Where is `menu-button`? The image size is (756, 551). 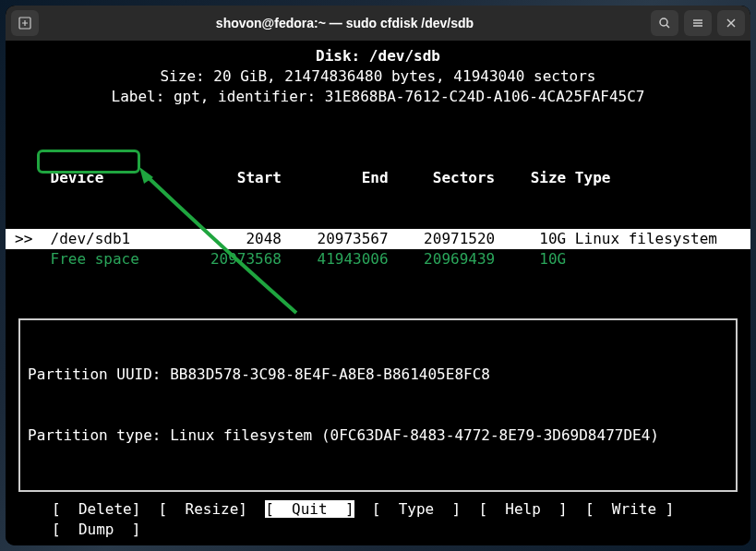
menu-button is located at coordinates (698, 23).